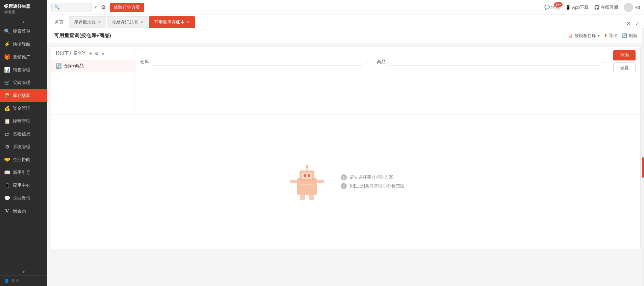  Describe the element at coordinates (643, 157) in the screenshot. I see `right-scrollbar` at that location.